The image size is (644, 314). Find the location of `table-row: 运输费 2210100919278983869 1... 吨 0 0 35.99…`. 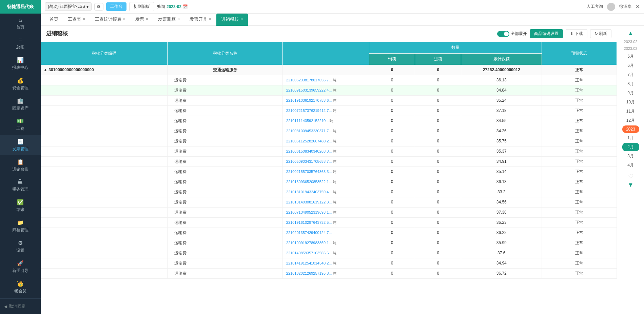

table-row: 运输费 2210100919278983869 1... 吨 0 0 35.99… is located at coordinates (329, 243).